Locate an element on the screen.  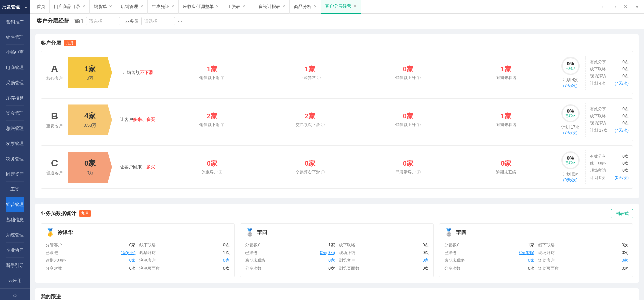
tier-desc-C: 让客户回来、多买 is located at coordinates (137, 167).